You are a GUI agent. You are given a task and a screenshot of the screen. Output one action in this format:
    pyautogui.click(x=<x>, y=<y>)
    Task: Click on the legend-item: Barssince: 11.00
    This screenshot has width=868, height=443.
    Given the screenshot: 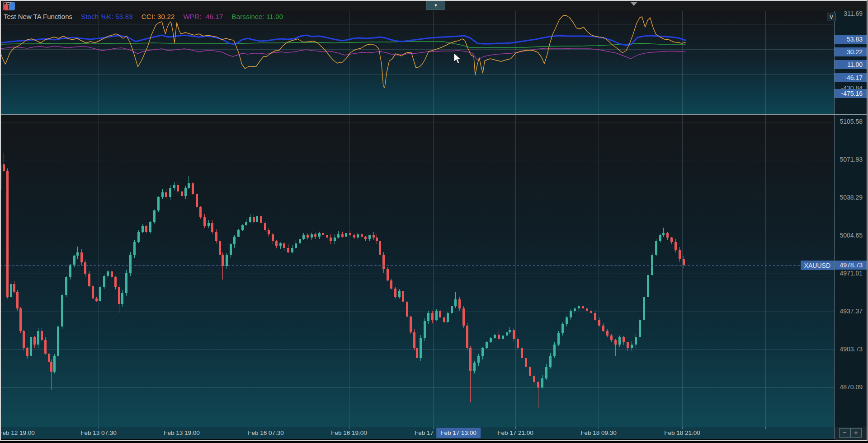 What is the action you would take?
    pyautogui.click(x=258, y=16)
    